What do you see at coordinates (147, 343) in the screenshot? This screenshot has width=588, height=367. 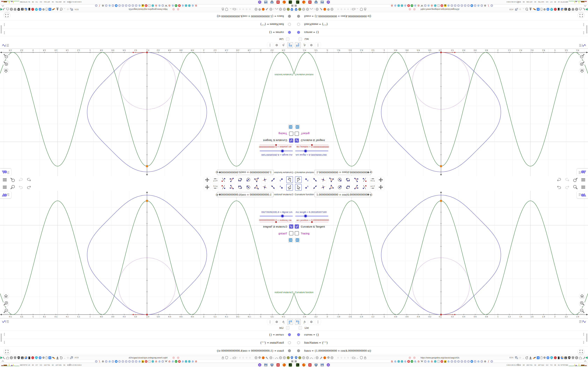 I see `algebra-row-funcNames: funcNames = {" "}` at bounding box center [147, 343].